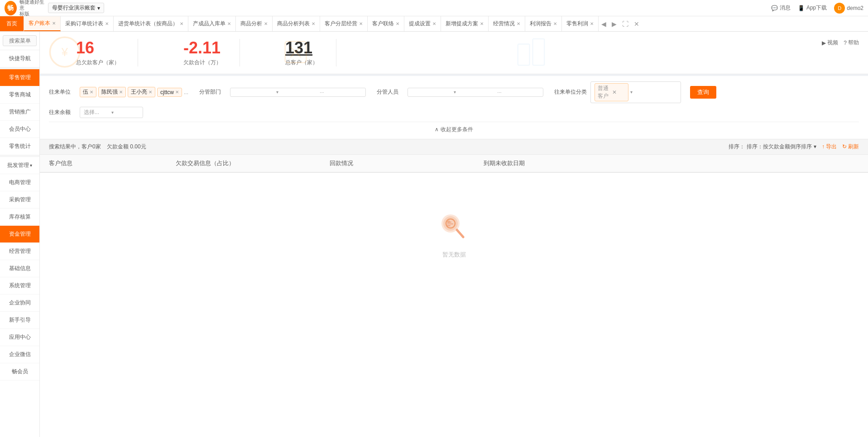 This screenshot has height=437, width=868. Describe the element at coordinates (20, 286) in the screenshot. I see `sidebar-item-system: 系统管理` at that location.